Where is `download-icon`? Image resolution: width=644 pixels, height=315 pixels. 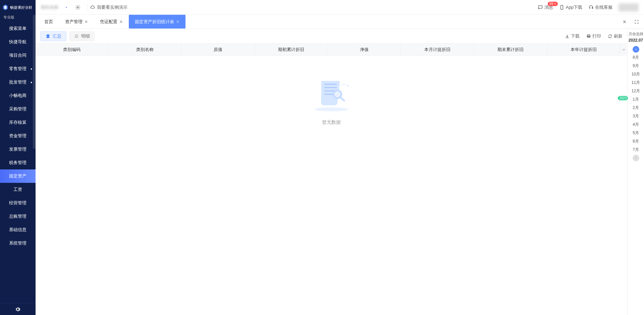 download-icon is located at coordinates (567, 36).